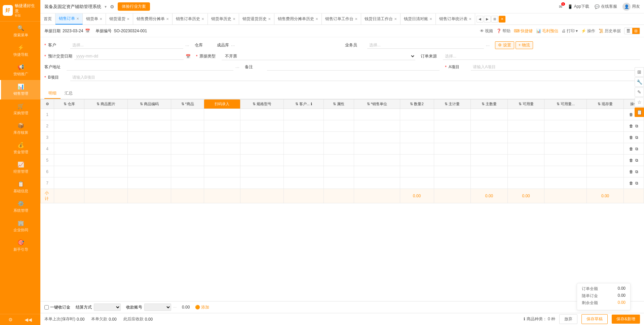 This screenshot has width=644, height=325. I want to click on product-count-icon: ℹ, so click(525, 319).